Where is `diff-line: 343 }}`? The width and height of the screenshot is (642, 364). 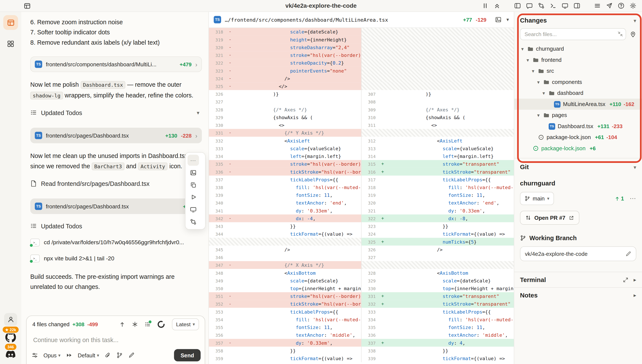
diff-line: 343 }} is located at coordinates (285, 226).